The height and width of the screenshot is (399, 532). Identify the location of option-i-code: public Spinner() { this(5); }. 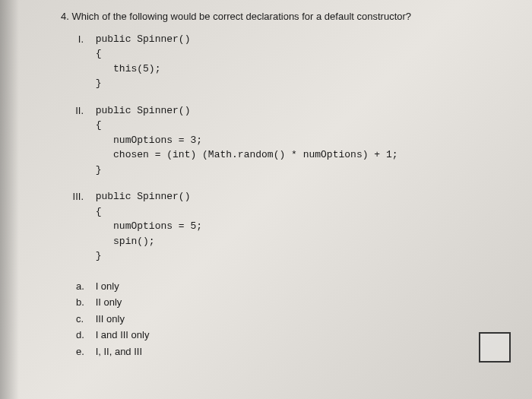
(143, 62).